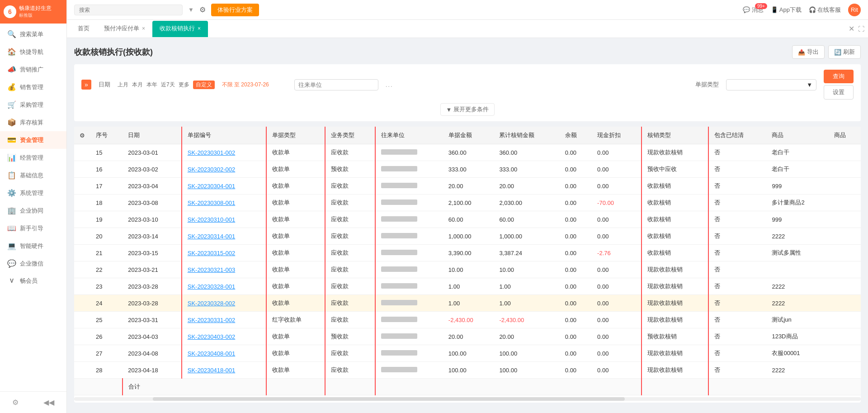  Describe the element at coordinates (33, 176) in the screenshot. I see `sidebar-item-basics: 📋 基础信息` at that location.